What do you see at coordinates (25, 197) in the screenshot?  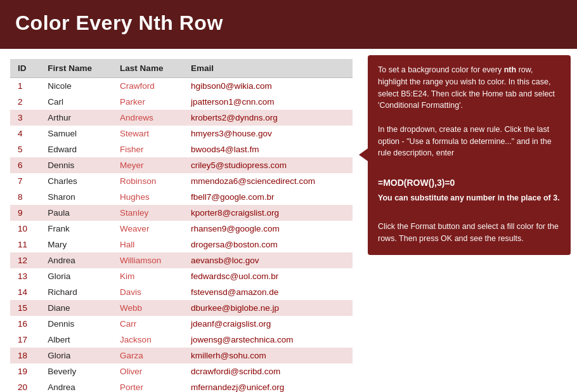 I see `cell-id: 8` at bounding box center [25, 197].